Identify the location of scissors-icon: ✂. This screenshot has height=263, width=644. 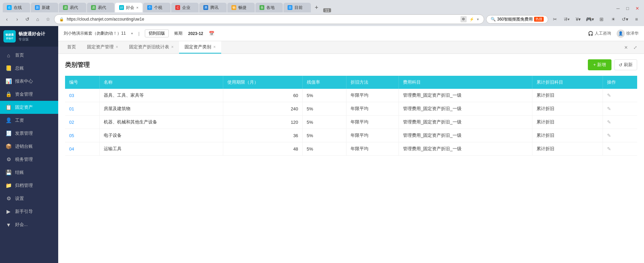
(555, 19).